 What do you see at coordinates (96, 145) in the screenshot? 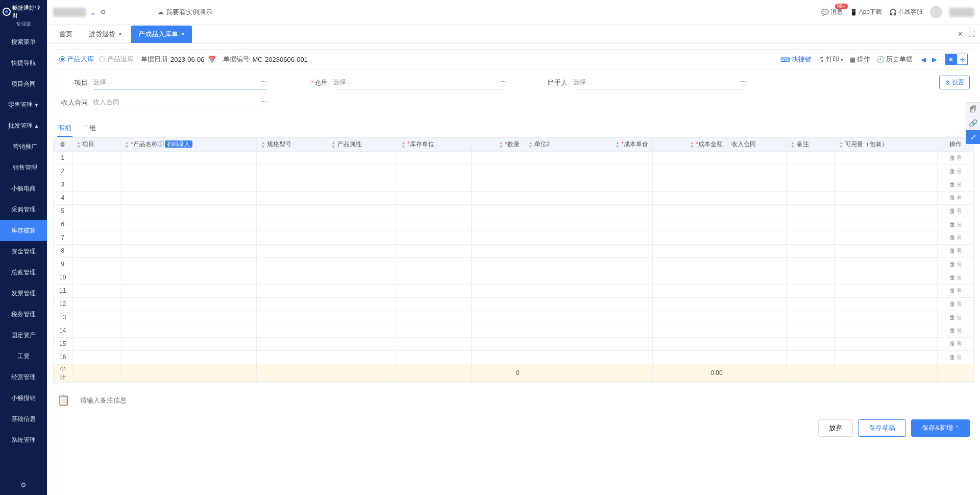
I see `col-project: ▲▼项目` at bounding box center [96, 145].